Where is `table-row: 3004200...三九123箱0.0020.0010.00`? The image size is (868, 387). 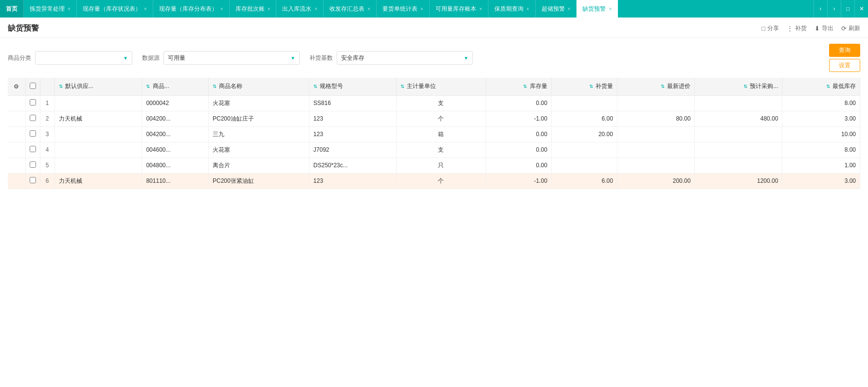 table-row: 3004200...三九123箱0.0020.0010.00 is located at coordinates (434, 134).